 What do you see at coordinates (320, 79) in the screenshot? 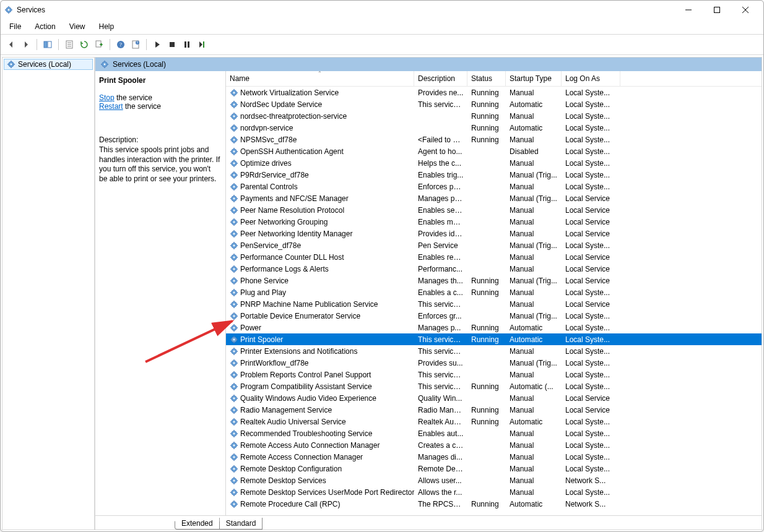
I see `col-name: Name⌃` at bounding box center [320, 79].